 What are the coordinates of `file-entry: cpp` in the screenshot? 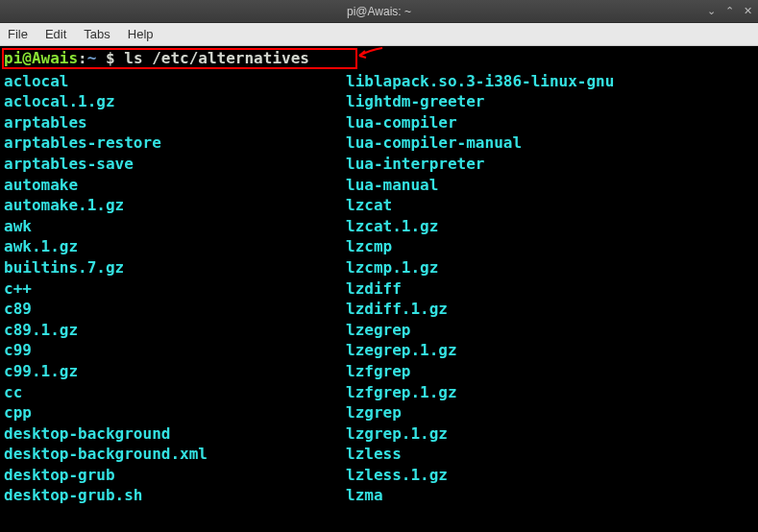 It's located at (175, 413).